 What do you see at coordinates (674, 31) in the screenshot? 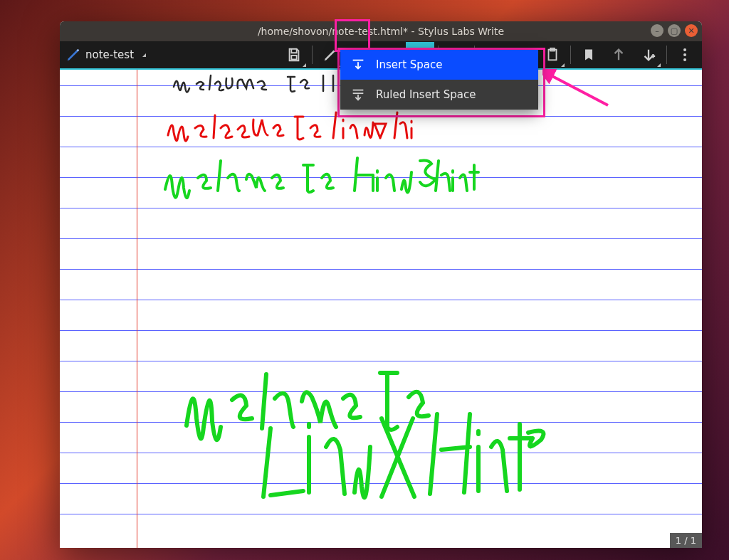
I see `window-controls: – ▢ ✕` at bounding box center [674, 31].